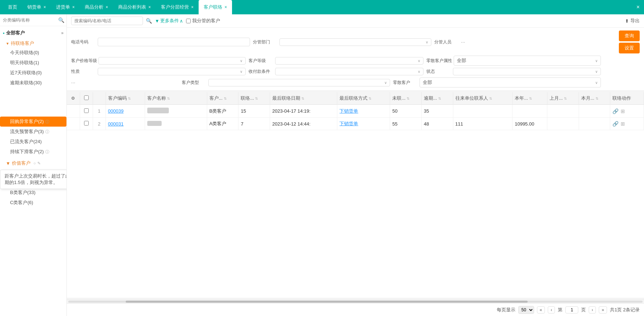 The width and height of the screenshot is (644, 316). I want to click on per-page-select: 50, so click(526, 310).